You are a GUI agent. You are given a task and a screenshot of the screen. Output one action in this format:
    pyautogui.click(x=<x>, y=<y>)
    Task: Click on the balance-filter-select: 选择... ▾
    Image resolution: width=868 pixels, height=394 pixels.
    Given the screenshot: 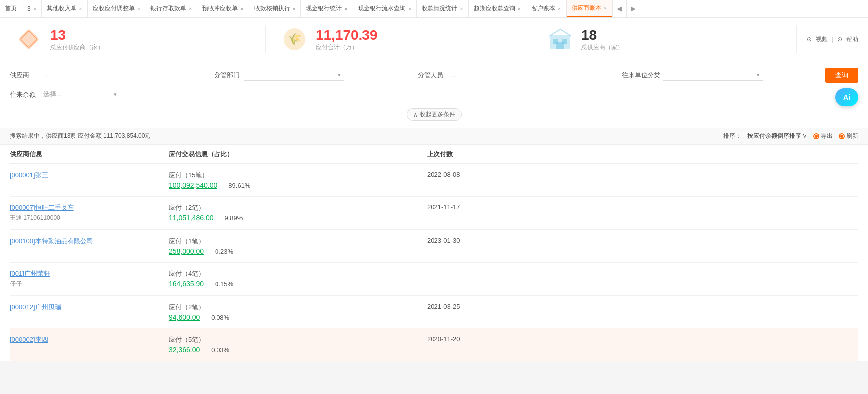 What is the action you would take?
    pyautogui.click(x=80, y=94)
    